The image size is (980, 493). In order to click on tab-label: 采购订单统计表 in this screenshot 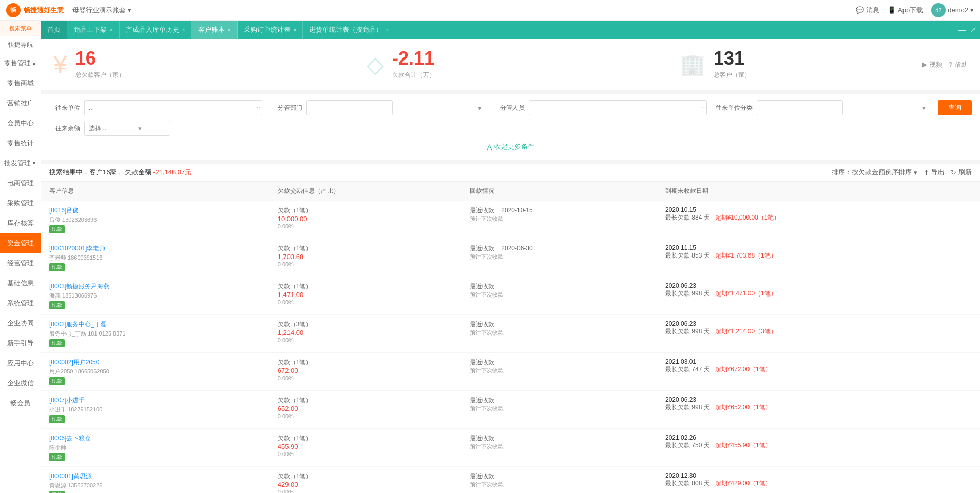, I will do `click(267, 30)`.